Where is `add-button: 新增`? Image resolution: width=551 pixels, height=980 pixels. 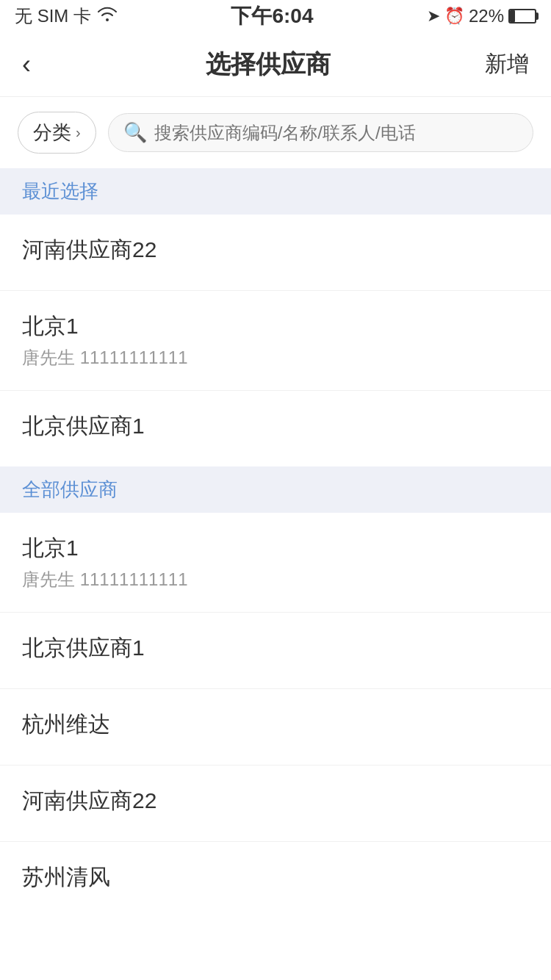
add-button: 新增 is located at coordinates (500, 65).